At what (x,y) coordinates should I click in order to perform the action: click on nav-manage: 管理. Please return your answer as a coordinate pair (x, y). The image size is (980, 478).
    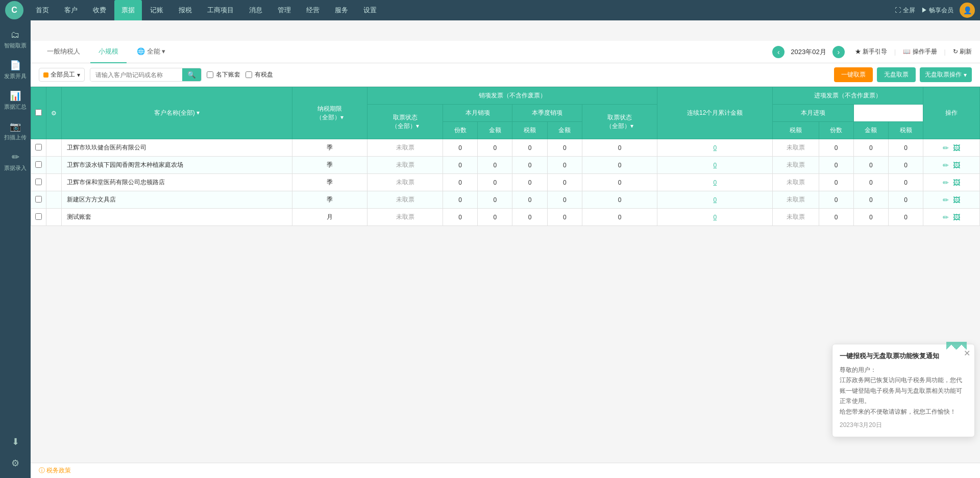
    Looking at the image, I should click on (284, 10).